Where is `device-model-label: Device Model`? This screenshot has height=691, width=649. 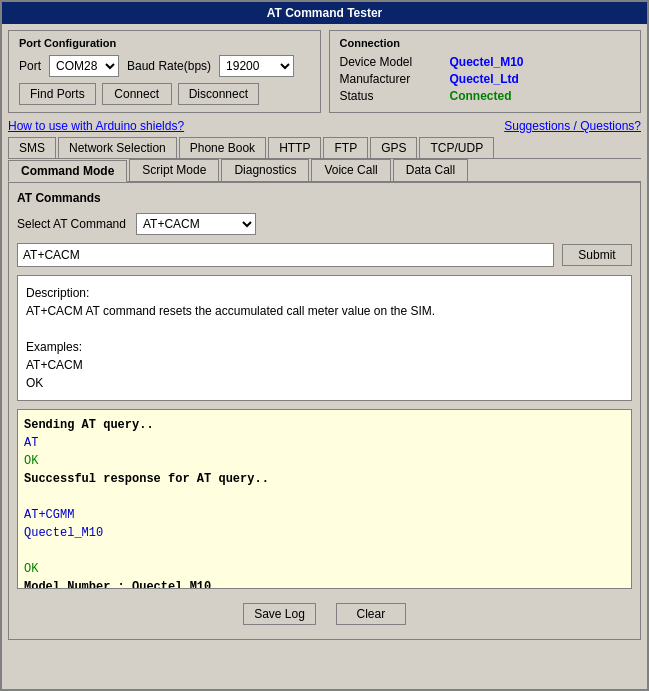 device-model-label: Device Model is located at coordinates (390, 62).